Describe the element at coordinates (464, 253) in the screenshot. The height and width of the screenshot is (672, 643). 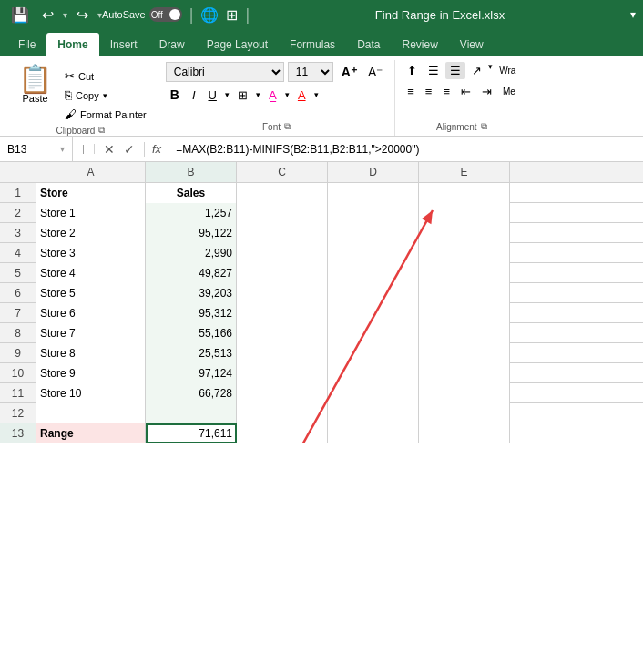
I see `cell-e4` at that location.